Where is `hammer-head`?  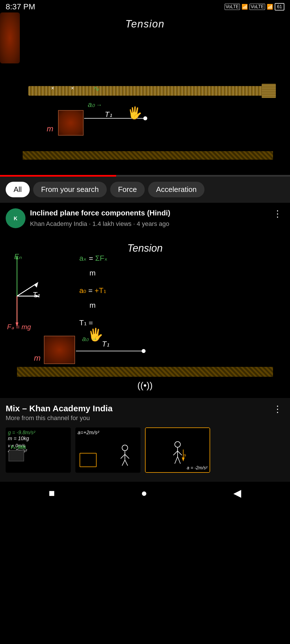 hammer-head is located at coordinates (10, 38).